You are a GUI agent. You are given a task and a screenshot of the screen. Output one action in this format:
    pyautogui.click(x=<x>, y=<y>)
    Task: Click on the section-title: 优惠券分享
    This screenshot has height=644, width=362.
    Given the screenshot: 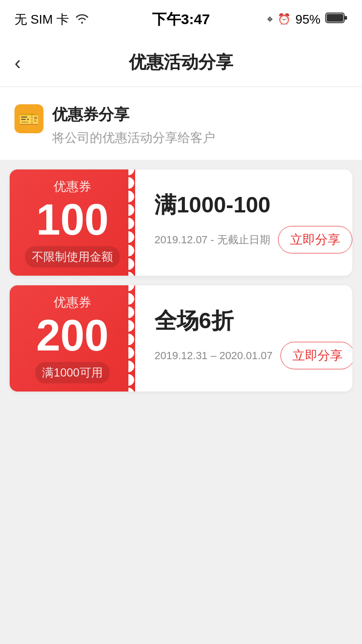 What is the action you would take?
    pyautogui.click(x=134, y=115)
    